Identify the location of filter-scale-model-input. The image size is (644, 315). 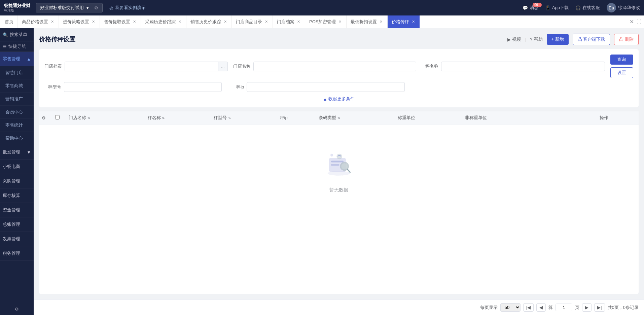
(143, 87).